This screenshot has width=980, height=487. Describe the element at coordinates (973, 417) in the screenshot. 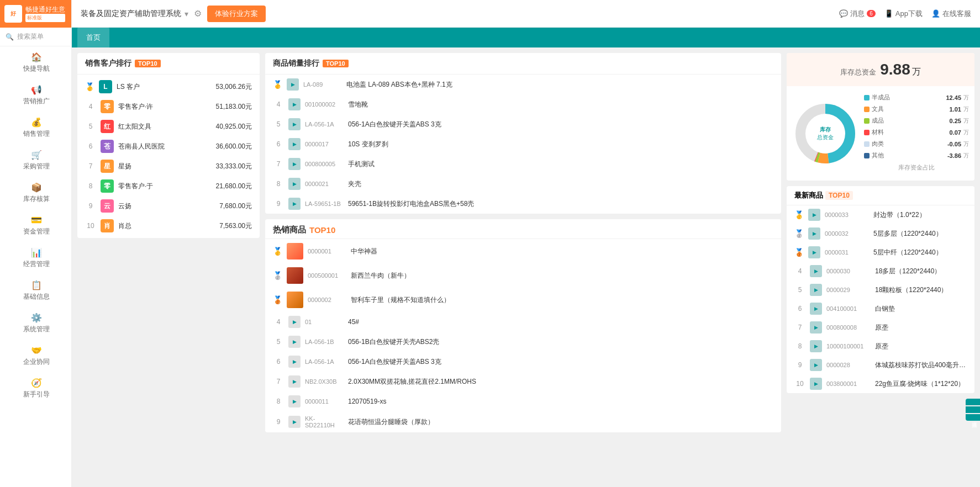

I see `float-btn-live: 直播` at that location.